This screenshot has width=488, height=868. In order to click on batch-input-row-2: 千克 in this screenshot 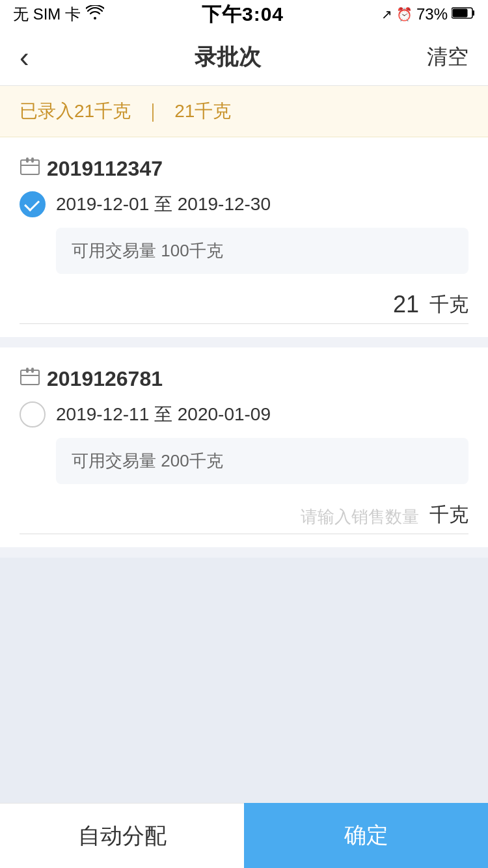, I will do `click(244, 512)`.